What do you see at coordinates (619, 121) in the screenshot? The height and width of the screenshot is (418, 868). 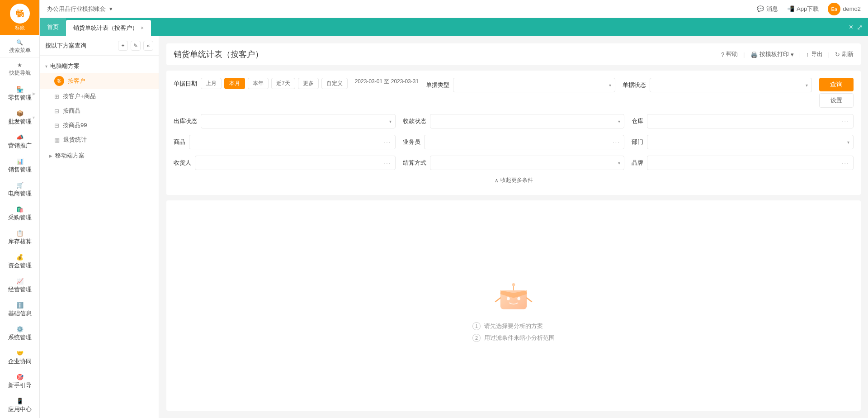 I see `pay-status-arrow-icon: ▾` at bounding box center [619, 121].